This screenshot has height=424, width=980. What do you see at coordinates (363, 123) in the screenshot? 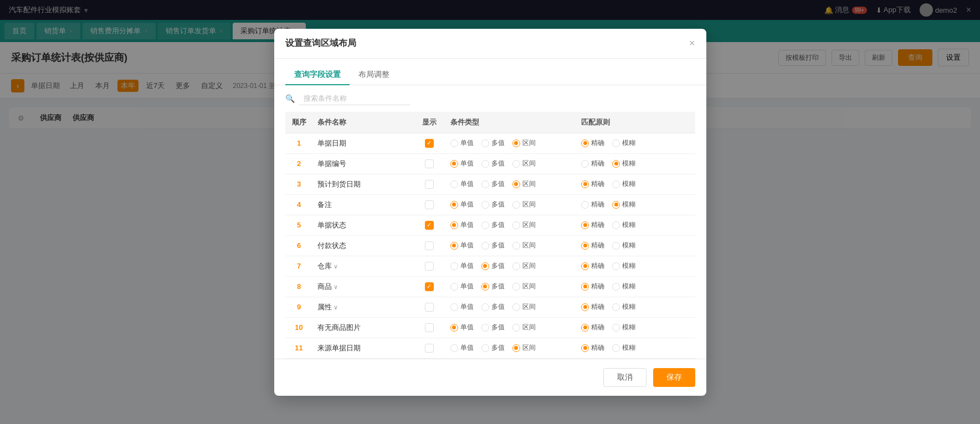
I see `col-name: 条件名称` at bounding box center [363, 123].